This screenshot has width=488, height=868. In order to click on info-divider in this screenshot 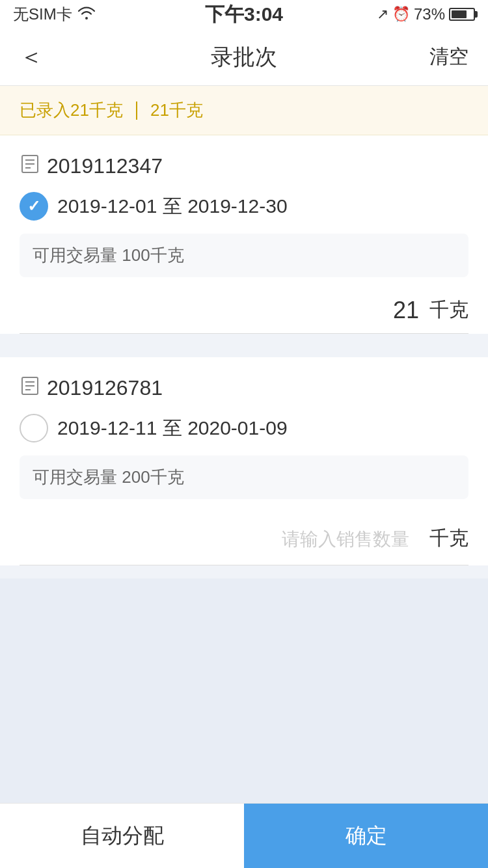, I will do `click(137, 111)`.